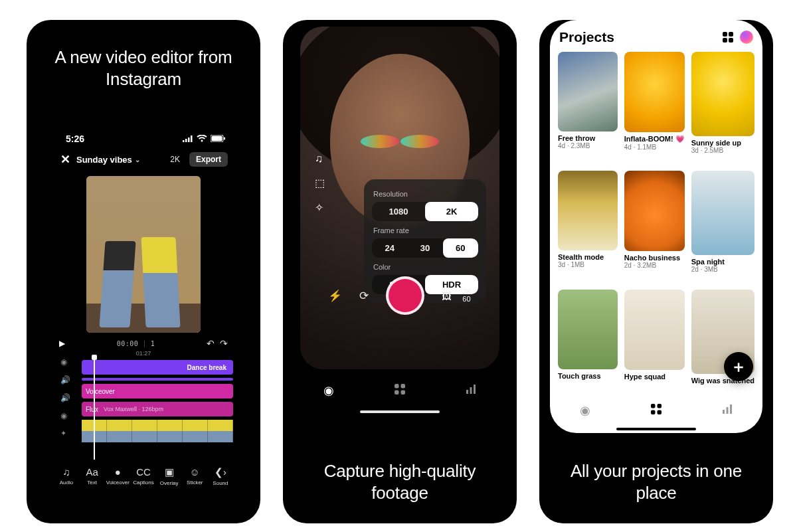 The height and width of the screenshot is (532, 797). I want to click on battery-icon, so click(218, 139).